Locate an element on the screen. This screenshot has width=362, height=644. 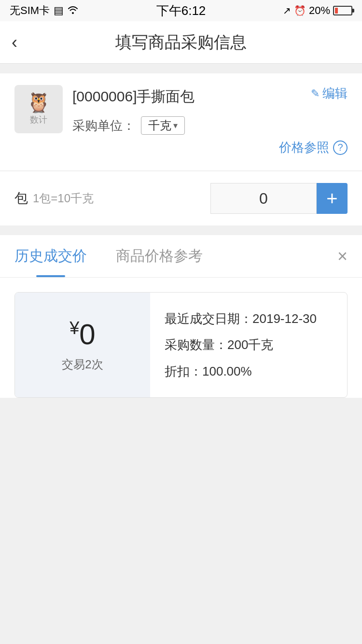
tab-header: 历史成交价 商品价格参考 × is located at coordinates (181, 256).